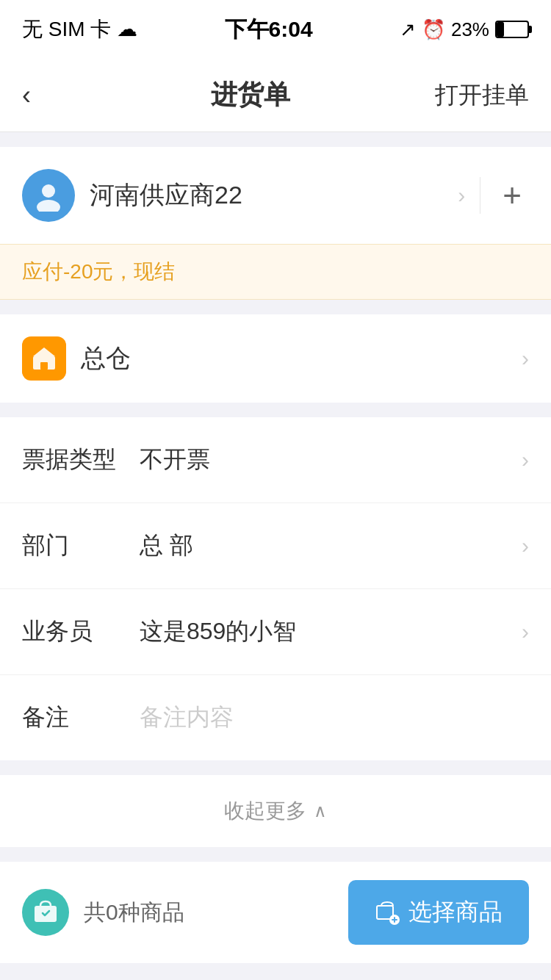 Image resolution: width=551 pixels, height=980 pixels. Describe the element at coordinates (320, 632) in the screenshot. I see `salesperson-value: 这是859的小智` at that location.